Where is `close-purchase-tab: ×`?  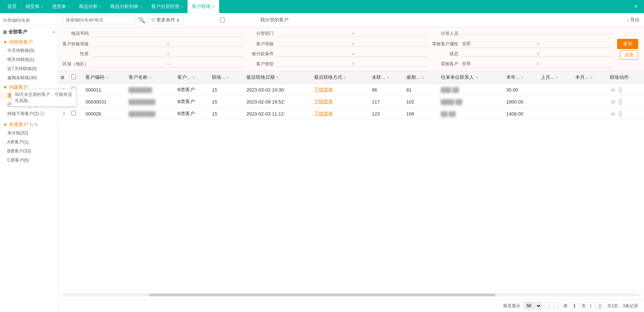
close-purchase-tab: × is located at coordinates (69, 7).